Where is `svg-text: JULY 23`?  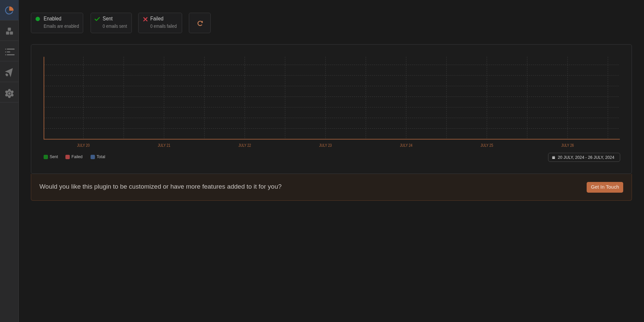
svg-text: JULY 23 is located at coordinates (325, 145).